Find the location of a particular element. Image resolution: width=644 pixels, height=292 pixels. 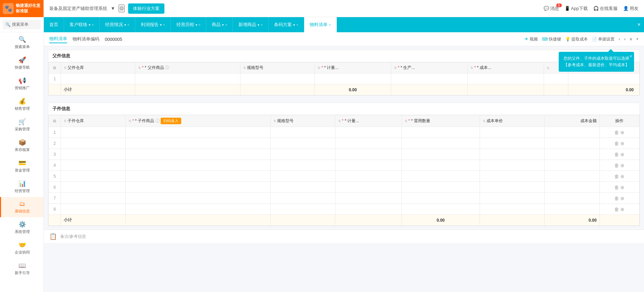

nav-tab-home: 首页 is located at coordinates (54, 25).